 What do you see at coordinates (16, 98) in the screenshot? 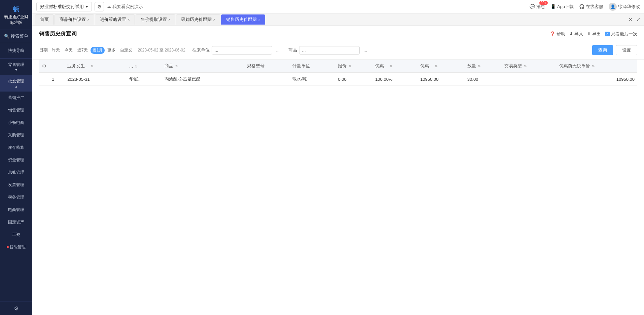
I see `sidebar-item-marketing: 营销推广` at bounding box center [16, 98].